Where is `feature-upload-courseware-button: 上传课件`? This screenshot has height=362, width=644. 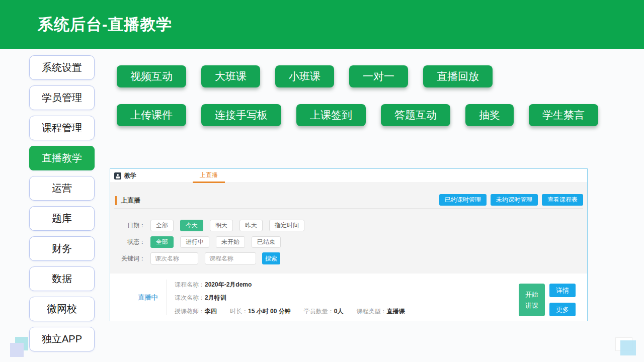
feature-upload-courseware-button: 上传课件 is located at coordinates (151, 115).